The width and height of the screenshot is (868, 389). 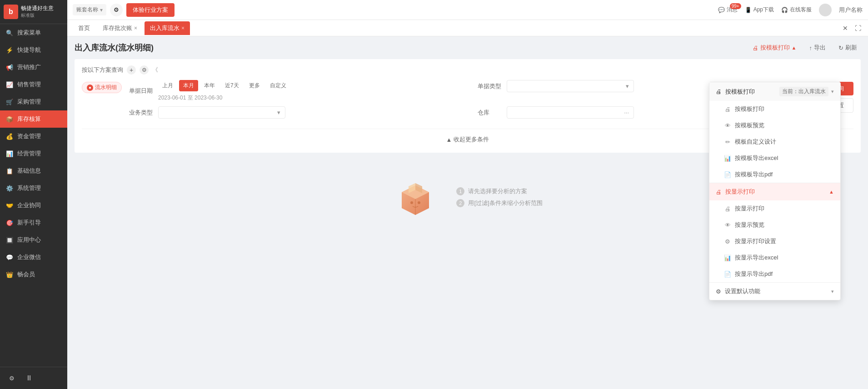 I want to click on sidebar-icon-search: 🔍, so click(x=10, y=33).